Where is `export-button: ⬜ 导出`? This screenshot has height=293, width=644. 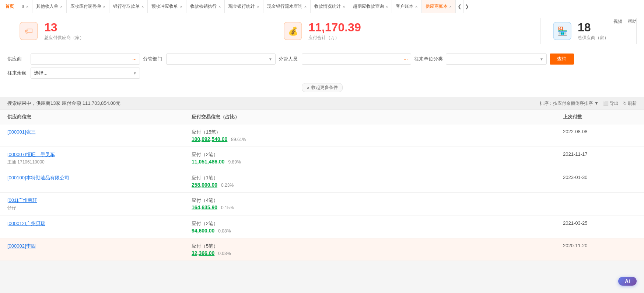 export-button: ⬜ 导出 is located at coordinates (611, 103).